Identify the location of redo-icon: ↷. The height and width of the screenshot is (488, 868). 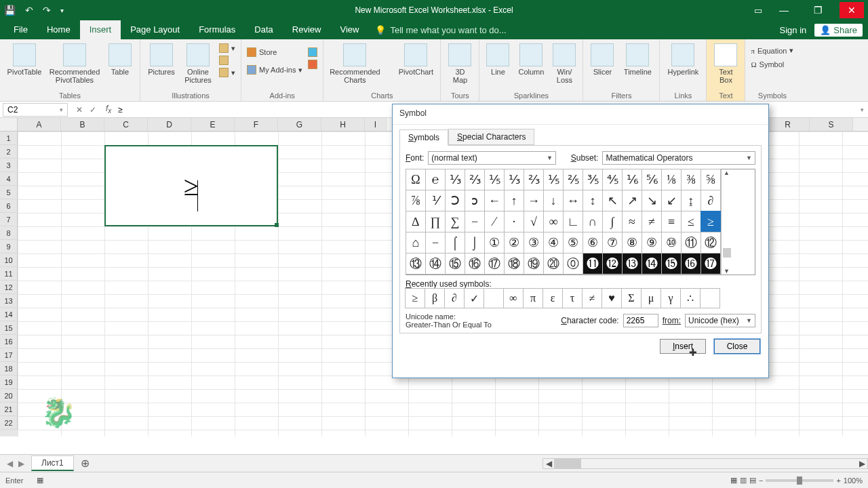
(47, 10).